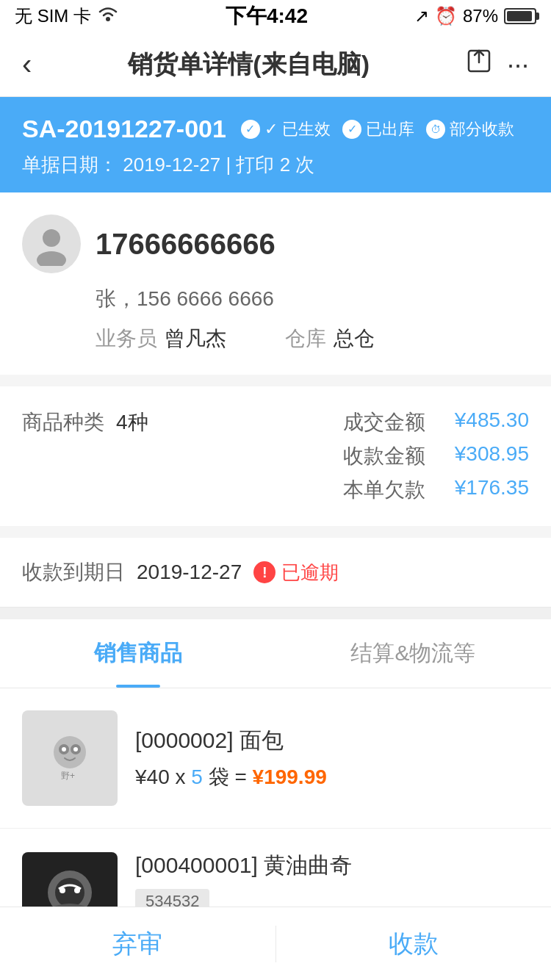 This screenshot has width=551, height=980. What do you see at coordinates (470, 129) in the screenshot?
I see `badge-partial: ⏱ 部分收款` at bounding box center [470, 129].